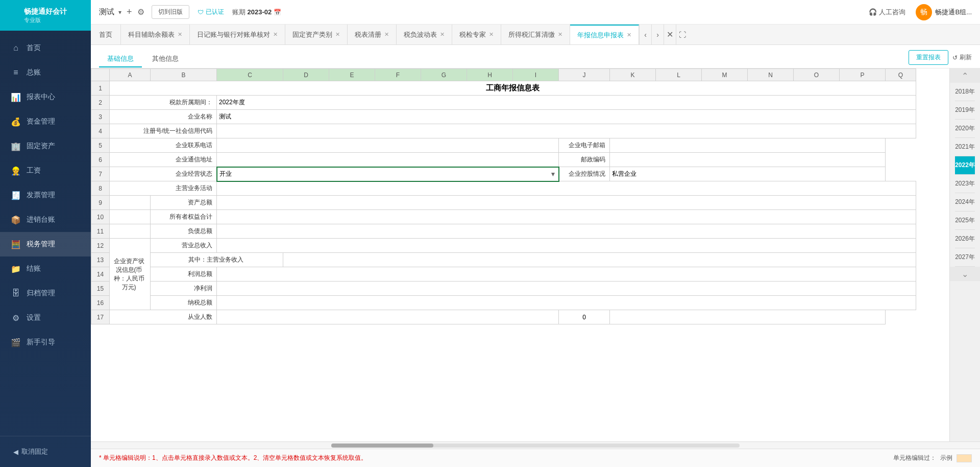  I want to click on col-header-d: D, so click(306, 75).